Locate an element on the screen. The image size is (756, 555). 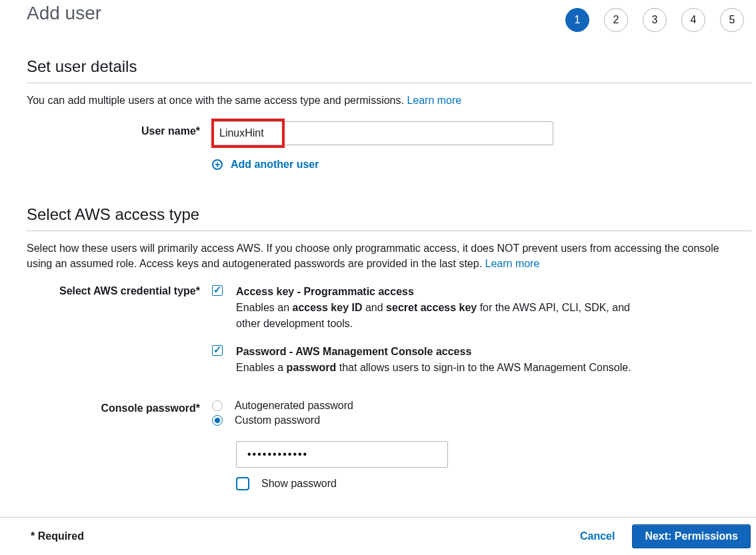
access-type-heading: Select AWS access type is located at coordinates (389, 215).